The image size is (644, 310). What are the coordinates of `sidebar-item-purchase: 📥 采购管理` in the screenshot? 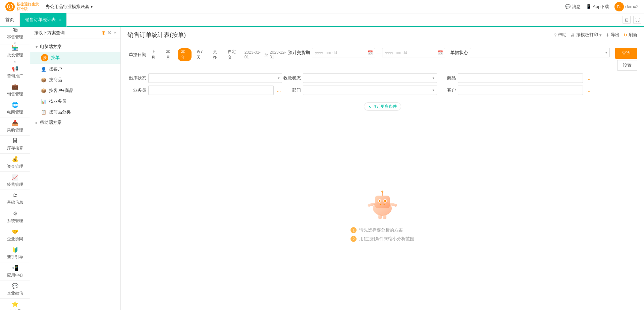 It's located at (15, 126).